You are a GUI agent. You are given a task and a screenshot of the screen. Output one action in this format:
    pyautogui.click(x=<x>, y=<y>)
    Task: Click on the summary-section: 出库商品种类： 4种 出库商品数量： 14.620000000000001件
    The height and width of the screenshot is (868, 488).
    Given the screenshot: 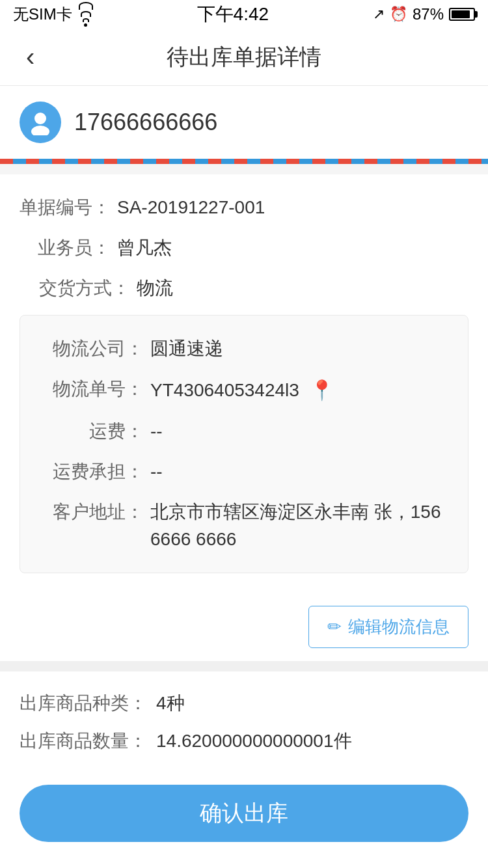 What is the action you would take?
    pyautogui.click(x=244, y=722)
    